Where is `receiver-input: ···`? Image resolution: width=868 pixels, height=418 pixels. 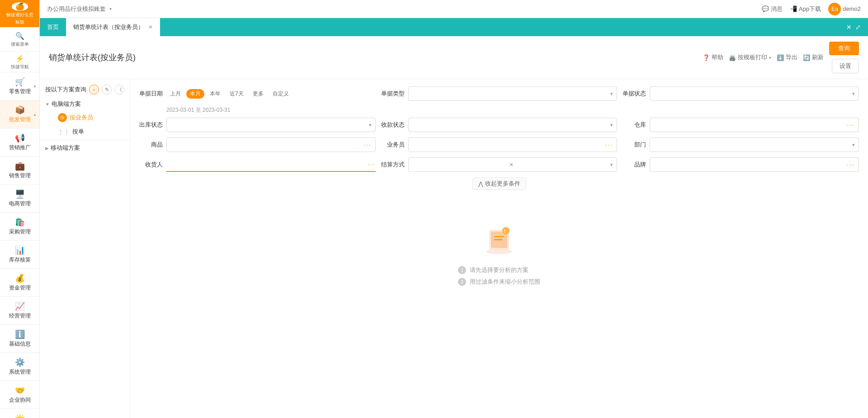
receiver-input: ··· is located at coordinates (271, 165).